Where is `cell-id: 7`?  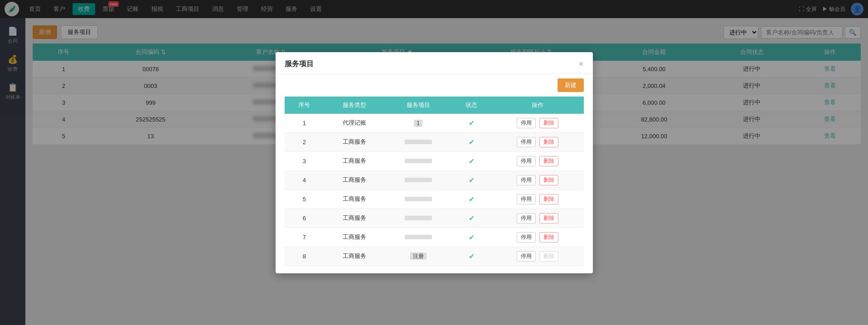
cell-id: 7 is located at coordinates (305, 237).